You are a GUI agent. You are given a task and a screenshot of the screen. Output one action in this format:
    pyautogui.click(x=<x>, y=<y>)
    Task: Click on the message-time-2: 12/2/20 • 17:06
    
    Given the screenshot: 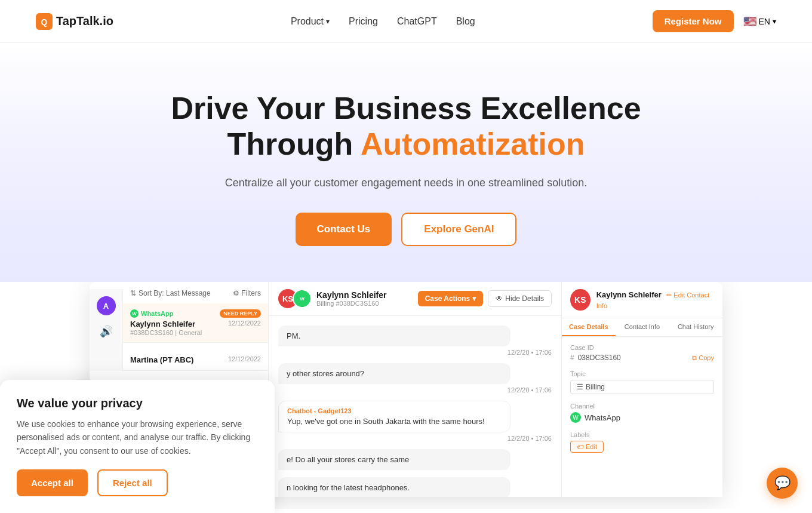 What is the action you would take?
    pyautogui.click(x=415, y=390)
    